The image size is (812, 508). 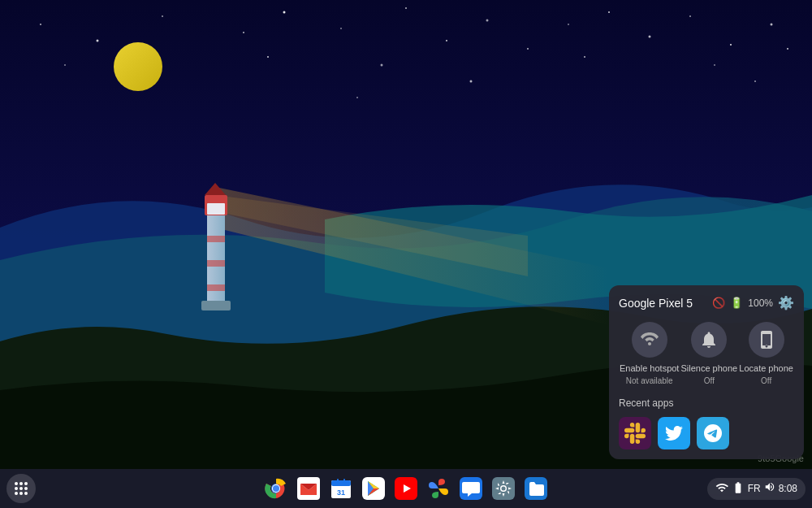 What do you see at coordinates (536, 488) in the screenshot?
I see `taskbar-files` at bounding box center [536, 488].